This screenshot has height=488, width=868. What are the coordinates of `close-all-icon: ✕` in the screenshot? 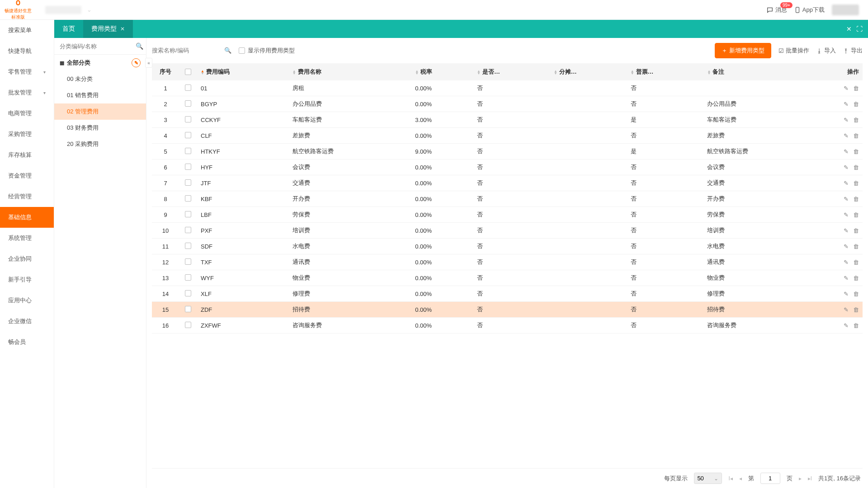 It's located at (849, 29).